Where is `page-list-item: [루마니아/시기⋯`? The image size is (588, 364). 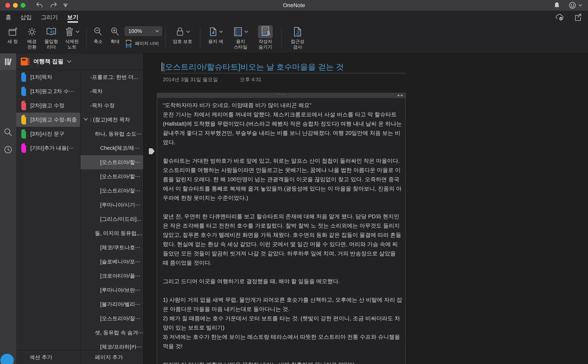
page-list-item: [루마니아/시기⋯ is located at coordinates (112, 205).